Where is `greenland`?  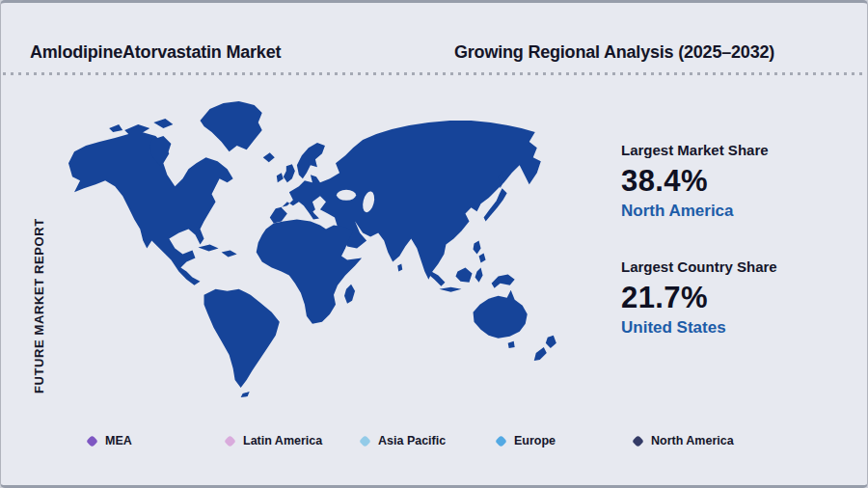
greenland is located at coordinates (231, 126).